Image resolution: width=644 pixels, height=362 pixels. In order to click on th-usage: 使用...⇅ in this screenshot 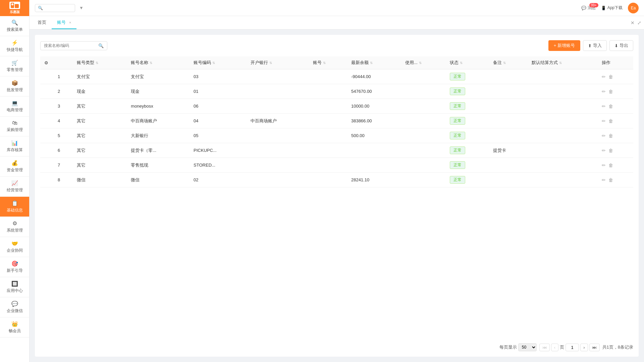, I will do `click(423, 63)`.